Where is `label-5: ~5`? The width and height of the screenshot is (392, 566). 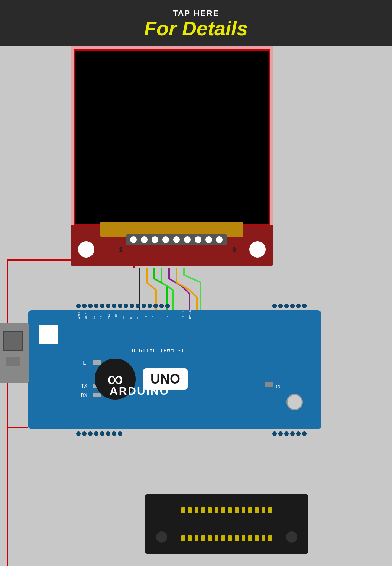
label-5: ~5 is located at coordinates (153, 315).